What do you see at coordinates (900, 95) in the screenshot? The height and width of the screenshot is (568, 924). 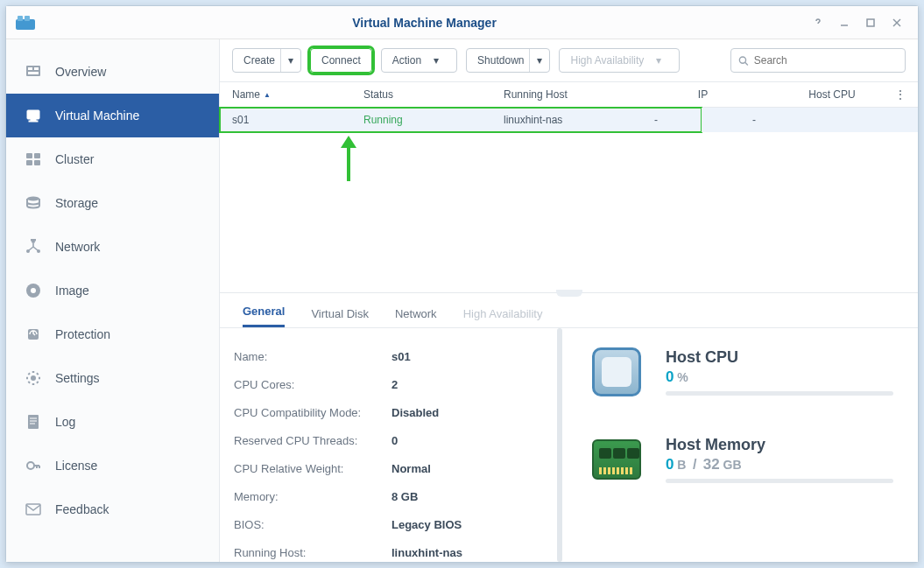 I see `column-menu: ⋮` at bounding box center [900, 95].